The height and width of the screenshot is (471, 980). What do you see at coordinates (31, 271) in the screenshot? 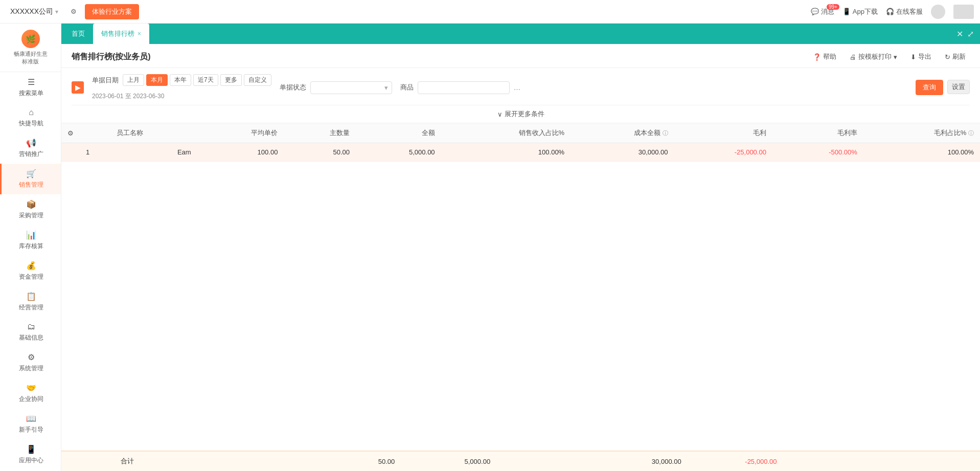
I see `sidebar-item-finance: 💰 资金管理` at bounding box center [31, 271].